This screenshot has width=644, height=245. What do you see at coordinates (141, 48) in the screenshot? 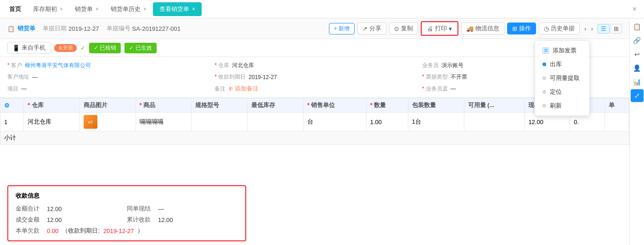
I see `effective-button: ✓ 已生效` at bounding box center [141, 48].